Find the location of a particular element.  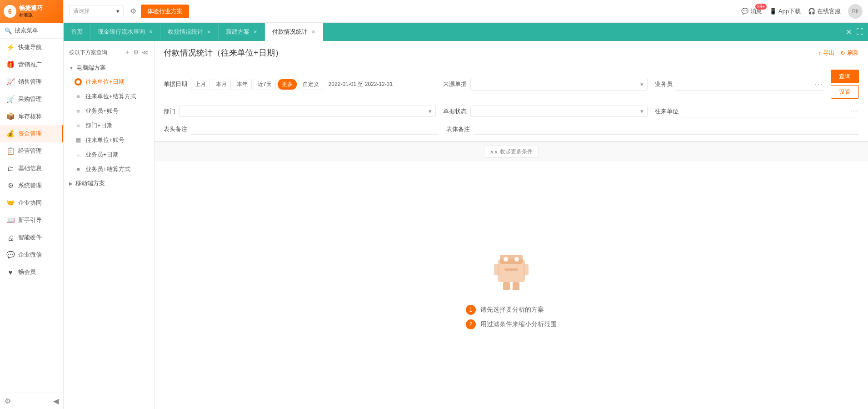

sidebar-item-finance: 💰 资金管理 is located at coordinates (32, 134).